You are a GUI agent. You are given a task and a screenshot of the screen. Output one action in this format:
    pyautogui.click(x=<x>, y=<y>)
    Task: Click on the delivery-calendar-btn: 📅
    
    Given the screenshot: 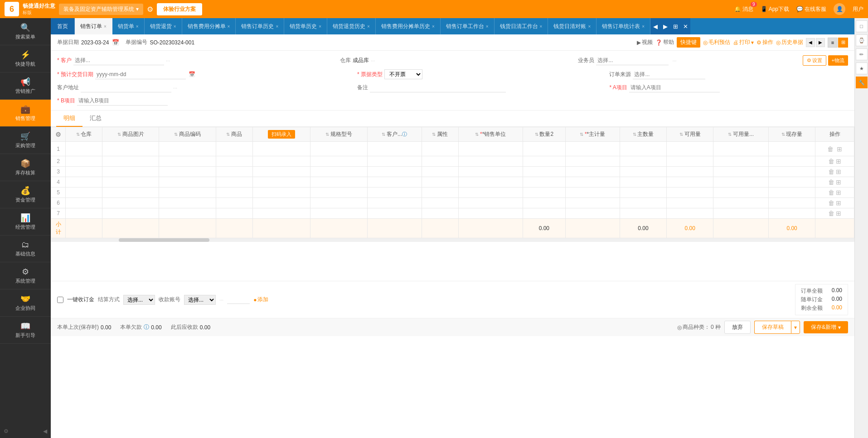 What is the action you would take?
    pyautogui.click(x=192, y=74)
    